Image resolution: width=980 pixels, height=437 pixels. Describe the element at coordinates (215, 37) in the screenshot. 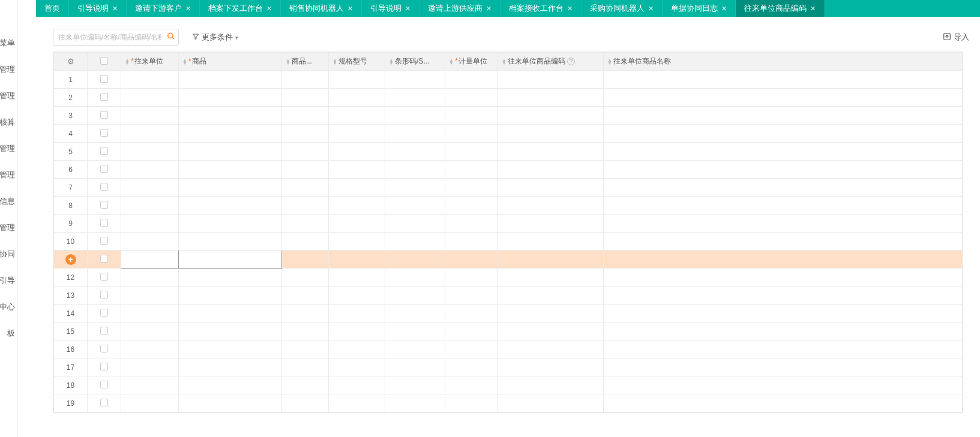

I see `more-conditions-button: 更多条件 ▾` at that location.